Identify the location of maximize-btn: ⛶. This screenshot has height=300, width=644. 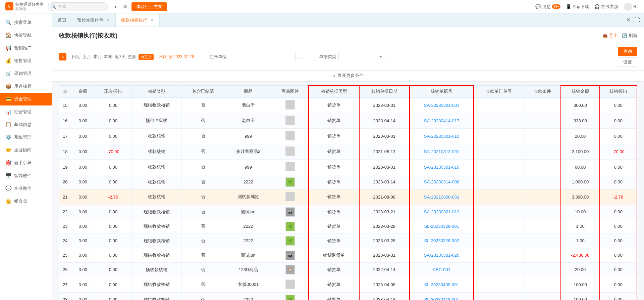
(637, 20).